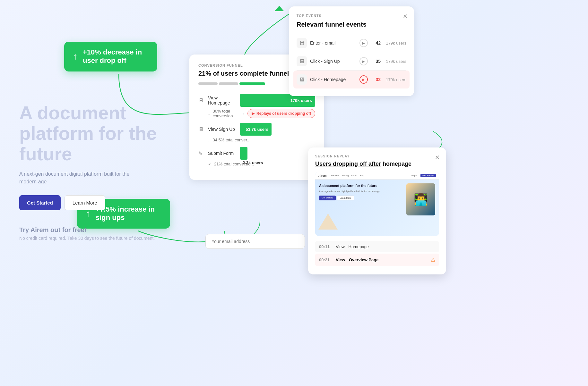  What do you see at coordinates (346, 198) in the screenshot?
I see `mini-btn-secondary: Learn More` at bounding box center [346, 198].